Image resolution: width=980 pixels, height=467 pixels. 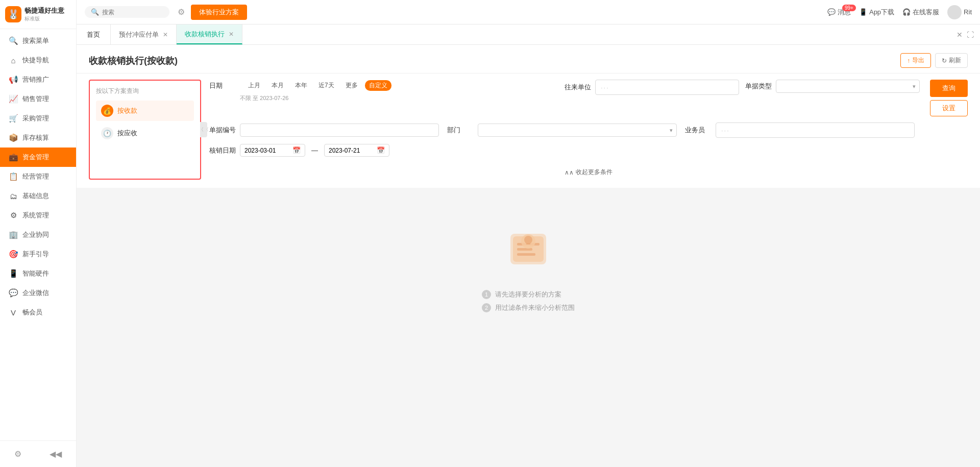 I want to click on tab-actions: ✕ ⛶, so click(x=965, y=35).